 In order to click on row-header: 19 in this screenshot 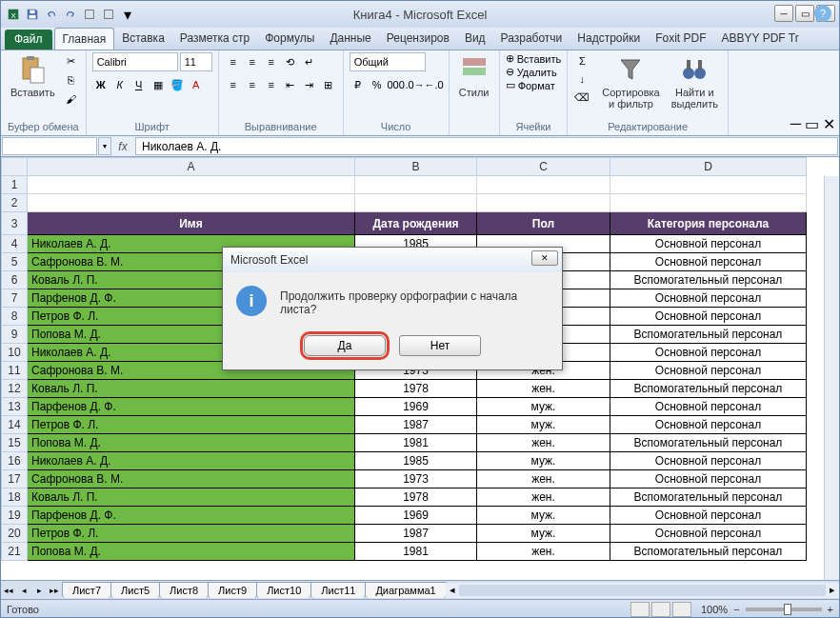, I will do `click(14, 516)`.